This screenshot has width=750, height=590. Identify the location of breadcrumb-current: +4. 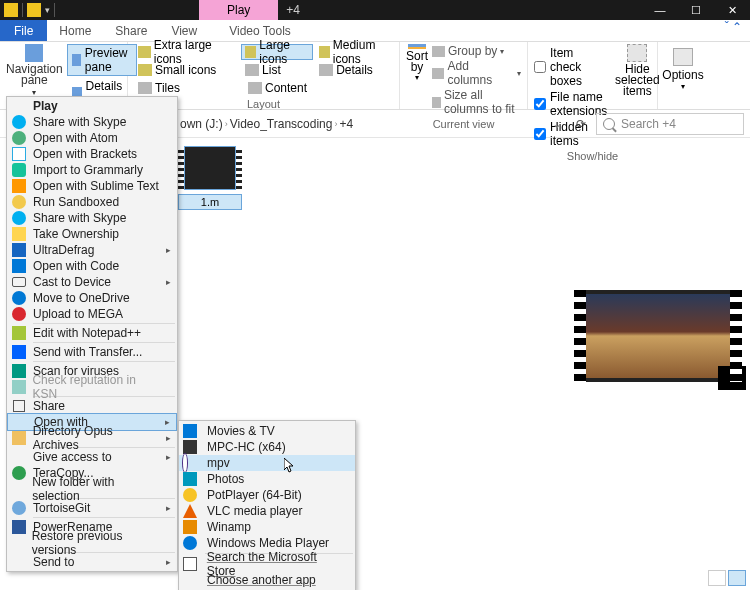
(346, 124).